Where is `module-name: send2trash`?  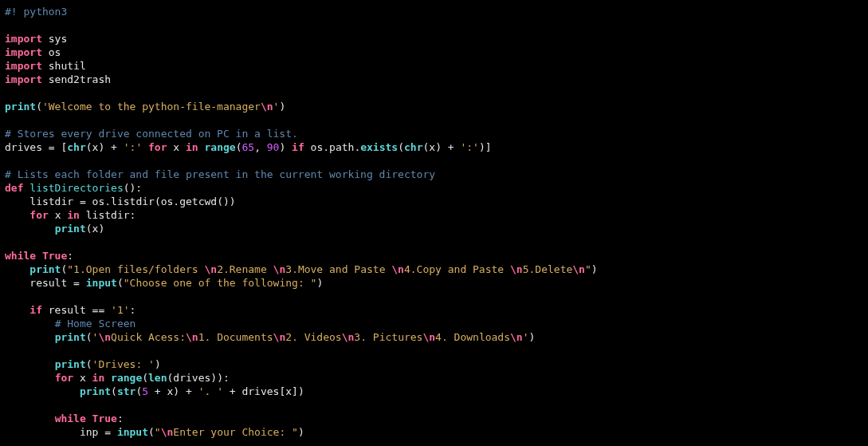 module-name: send2trash is located at coordinates (80, 80).